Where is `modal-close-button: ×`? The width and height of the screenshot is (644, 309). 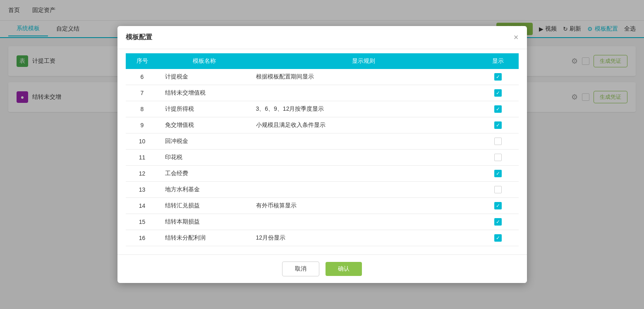 modal-close-button: × is located at coordinates (516, 37).